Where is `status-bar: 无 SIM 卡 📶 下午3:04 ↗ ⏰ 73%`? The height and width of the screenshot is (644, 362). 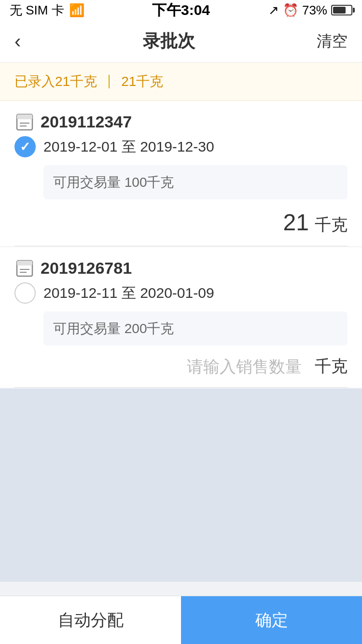 status-bar: 无 SIM 卡 📶 下午3:04 ↗ ⏰ 73% is located at coordinates (181, 10).